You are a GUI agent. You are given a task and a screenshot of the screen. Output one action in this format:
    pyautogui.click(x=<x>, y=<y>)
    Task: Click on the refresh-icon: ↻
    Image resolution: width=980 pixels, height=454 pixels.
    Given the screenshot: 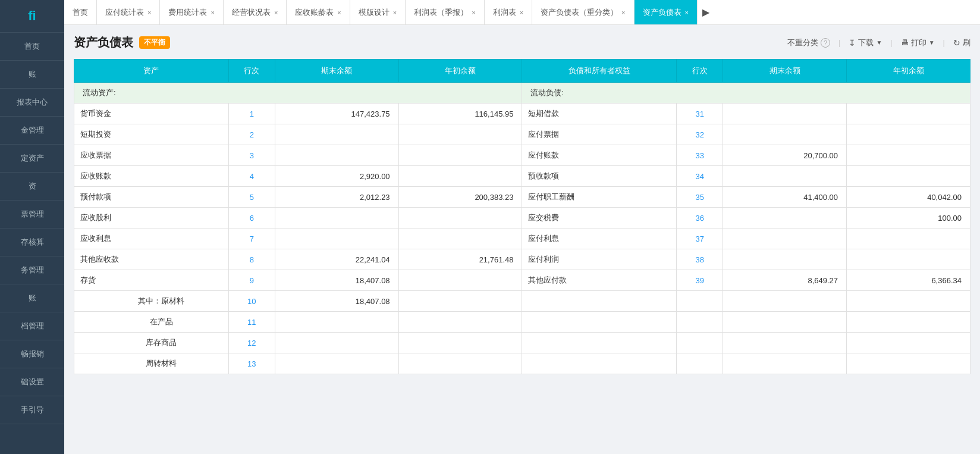 What is the action you would take?
    pyautogui.click(x=957, y=43)
    